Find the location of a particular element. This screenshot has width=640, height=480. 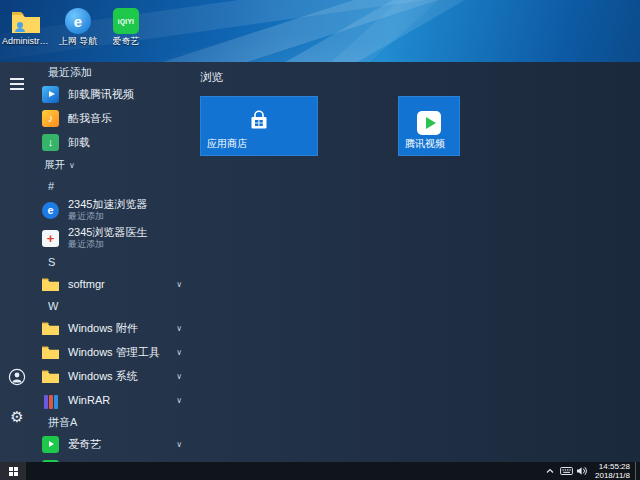

tile-tencent-video: 腾讯视频 is located at coordinates (429, 126).